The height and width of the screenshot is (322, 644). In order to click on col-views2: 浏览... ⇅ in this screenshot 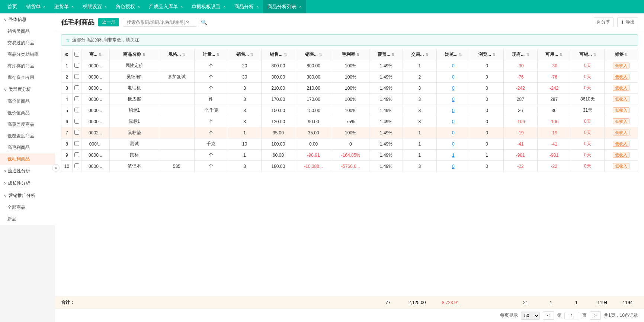, I will do `click(487, 55)`.